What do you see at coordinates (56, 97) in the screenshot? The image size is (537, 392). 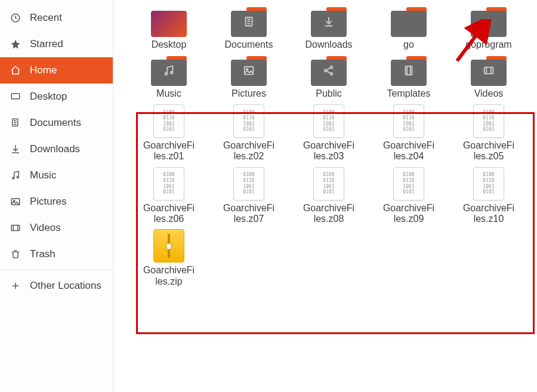 I see `sidebar-item-desktop: Desktop` at bounding box center [56, 97].